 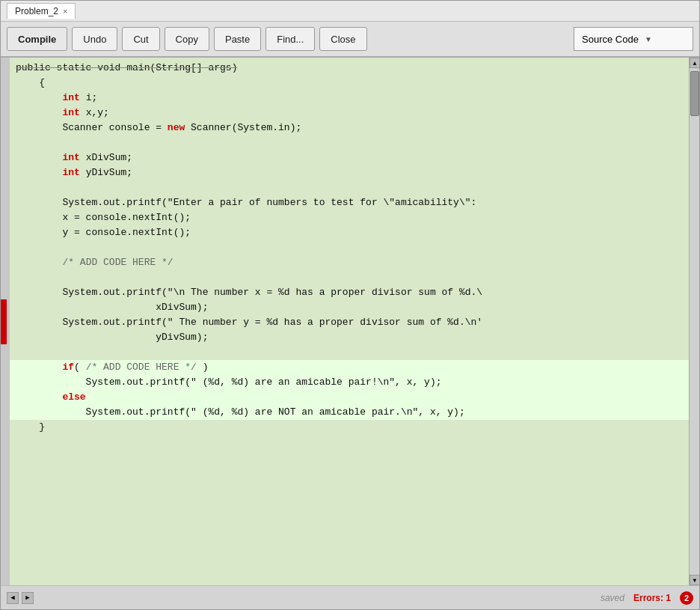 What do you see at coordinates (350, 11) in the screenshot?
I see `title-bar: Problem_2 ×` at bounding box center [350, 11].